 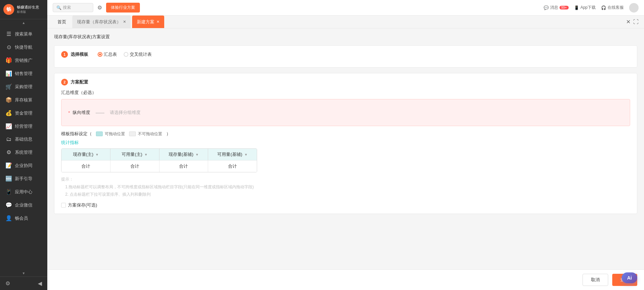 What do you see at coordinates (346, 54) in the screenshot?
I see `section1-header: 1 选择模板 汇总表 交叉统计表` at bounding box center [346, 54].